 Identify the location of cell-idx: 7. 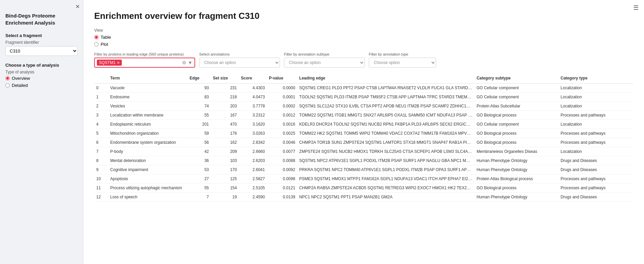
(101, 152).